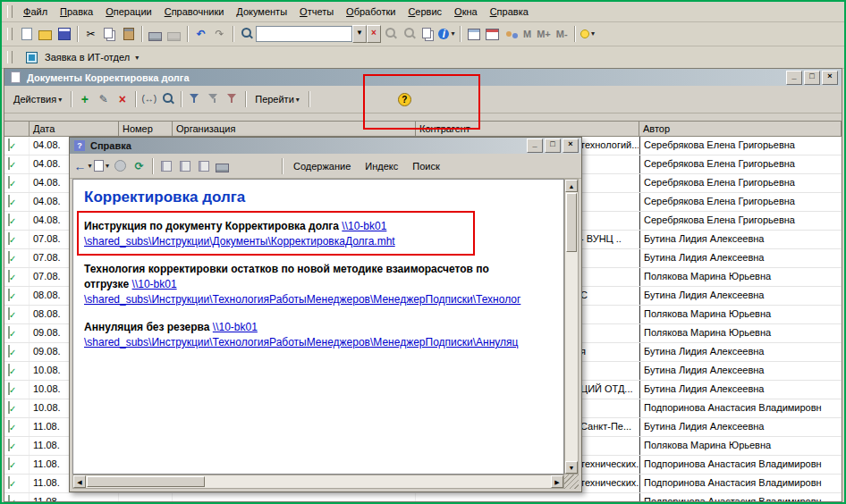 The width and height of the screenshot is (846, 504). Describe the element at coordinates (102, 166) in the screenshot. I see `page-options-icon` at that location.